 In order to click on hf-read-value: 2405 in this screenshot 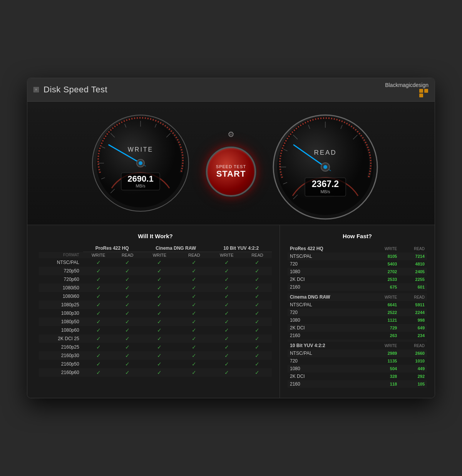, I will do `click(413, 272)`.